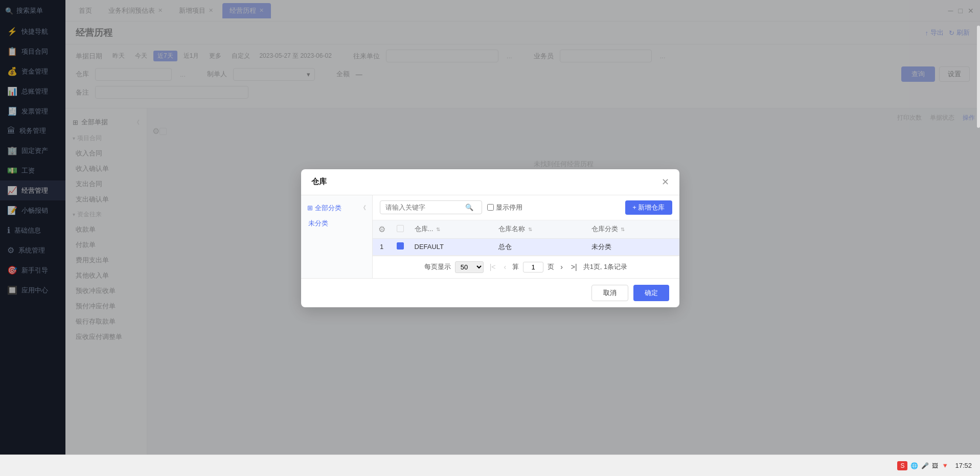  I want to click on warehouse-modal: 仓库 ✕ ⊞ 全部分类 《 未分类, so click(490, 238).